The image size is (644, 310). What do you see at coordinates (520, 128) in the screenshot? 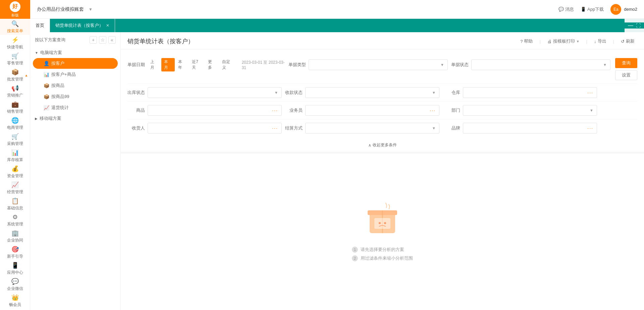
I see `brand-filter: 品牌 ···` at bounding box center [520, 128].